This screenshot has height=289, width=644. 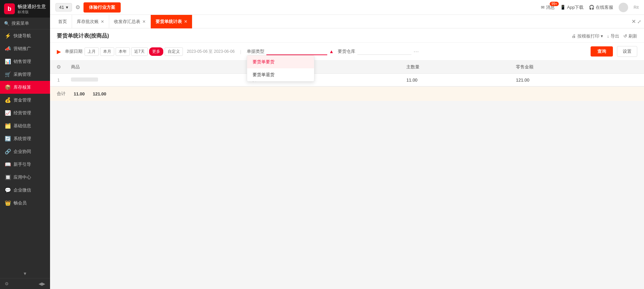 I want to click on user-name: Rit, so click(x=636, y=7).